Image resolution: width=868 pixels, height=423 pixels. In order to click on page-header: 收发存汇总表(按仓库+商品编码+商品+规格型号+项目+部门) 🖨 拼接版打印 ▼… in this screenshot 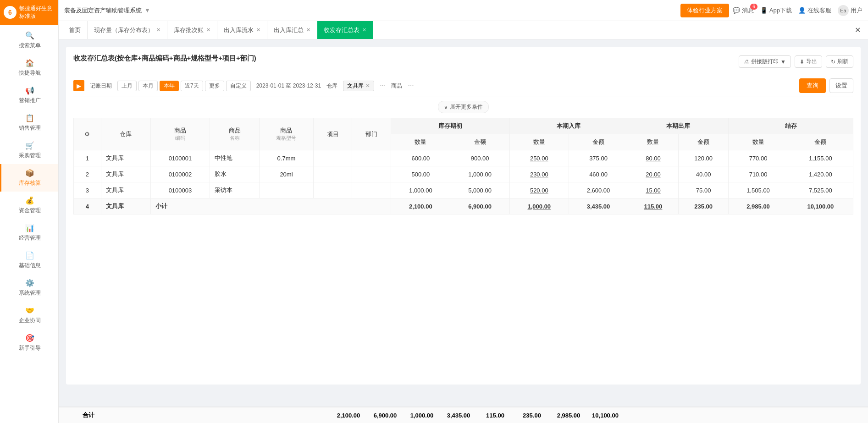, I will do `click(463, 61)`.